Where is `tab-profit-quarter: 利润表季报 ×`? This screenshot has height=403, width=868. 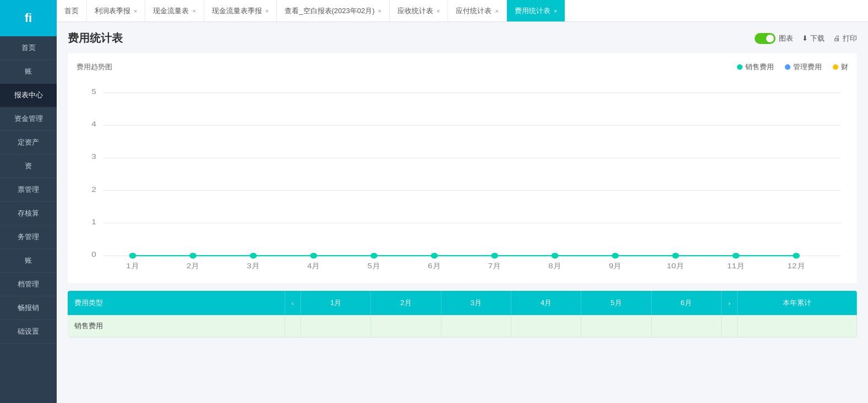 tab-profit-quarter: 利润表季报 × is located at coordinates (116, 11).